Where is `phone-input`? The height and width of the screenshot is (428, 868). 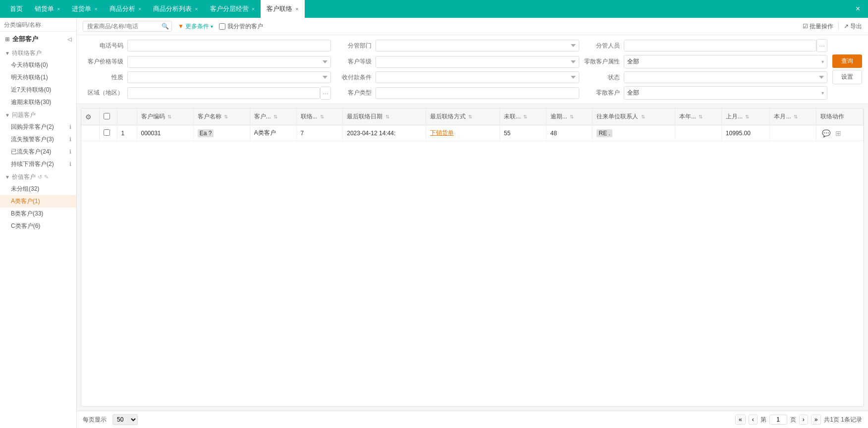 phone-input is located at coordinates (229, 46).